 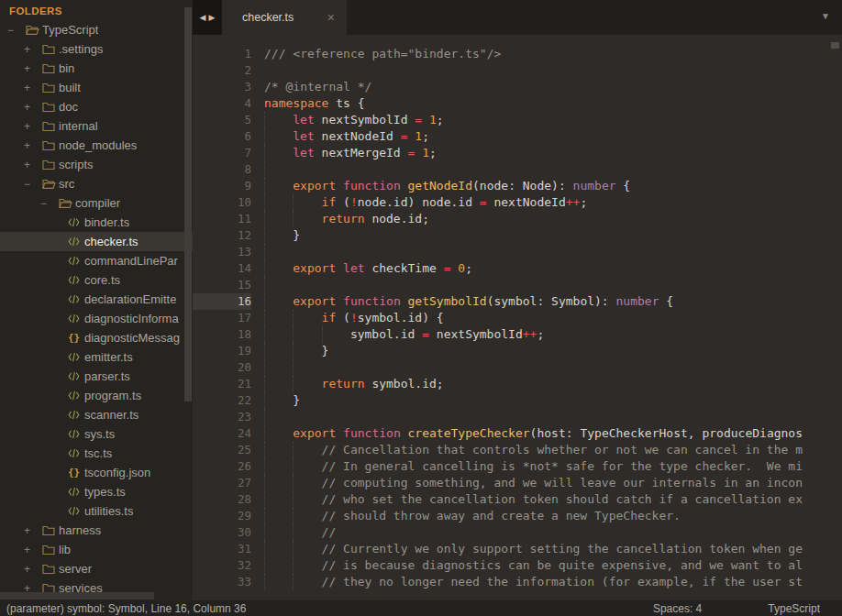 I want to click on line-number: 19, so click(x=222, y=351).